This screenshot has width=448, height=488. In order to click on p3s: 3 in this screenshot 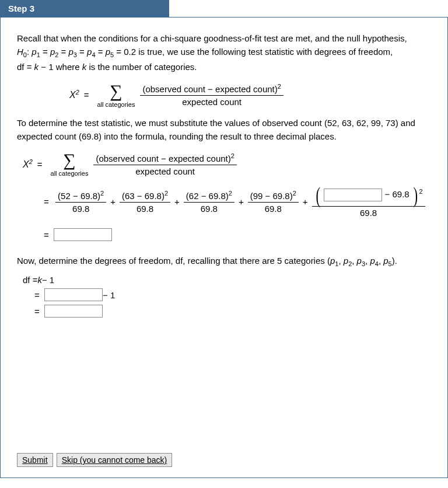, I will do `click(75, 55)`.